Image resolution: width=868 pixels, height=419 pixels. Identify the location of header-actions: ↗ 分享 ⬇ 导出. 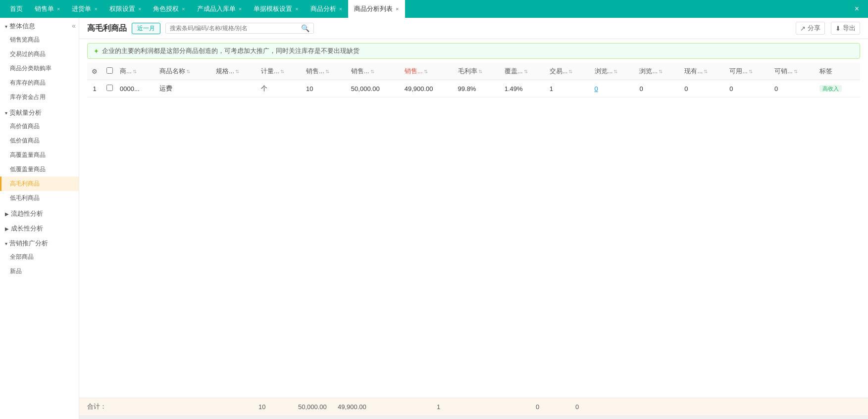
(828, 28).